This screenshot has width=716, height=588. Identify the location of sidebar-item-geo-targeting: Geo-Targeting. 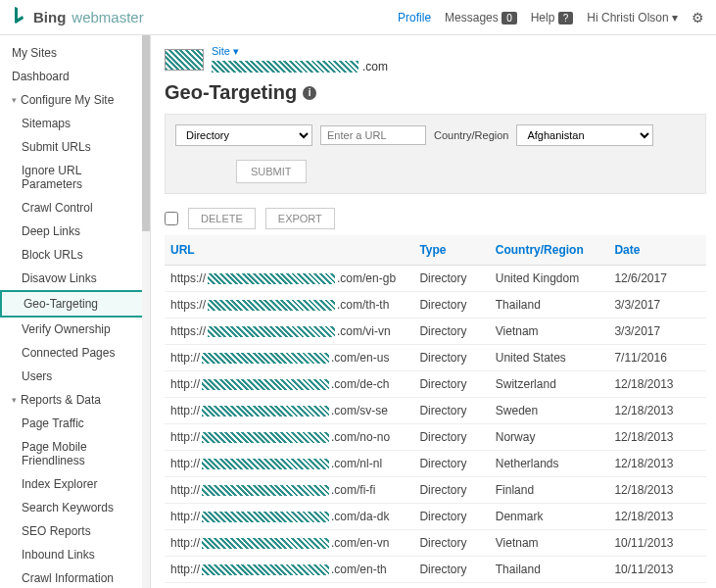
(74, 304).